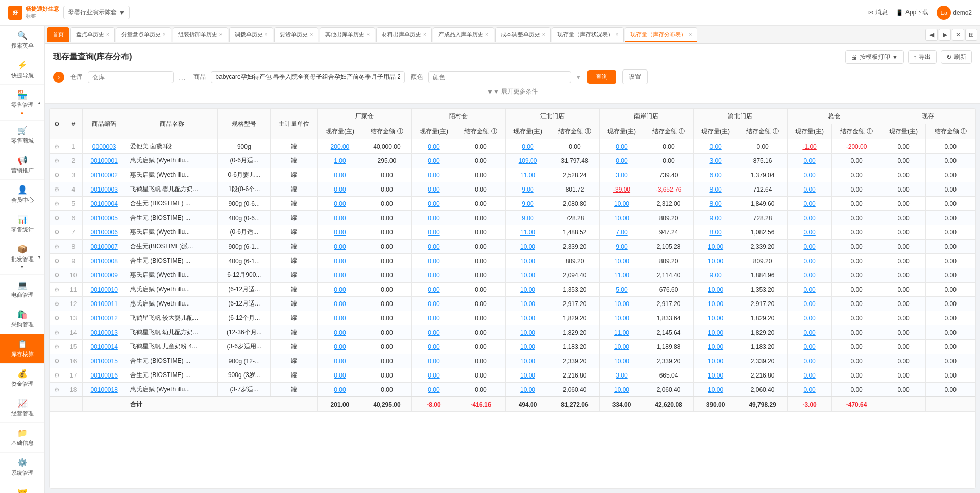  What do you see at coordinates (251, 35) in the screenshot?
I see `tab-transfer: 调拨单历史 ×` at bounding box center [251, 35].